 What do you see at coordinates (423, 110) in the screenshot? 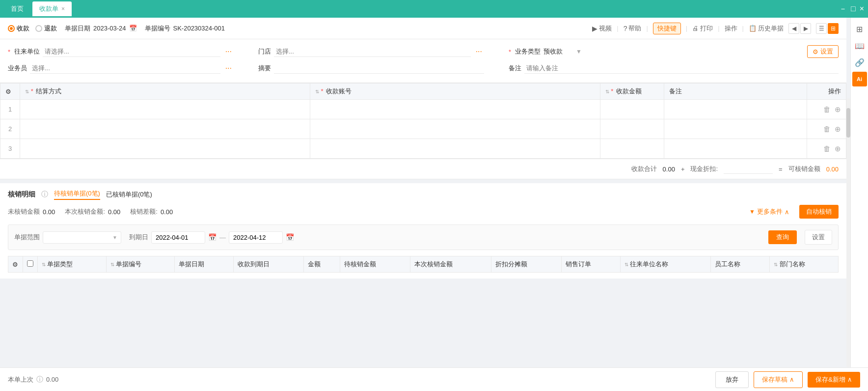
I see `table-row: 1 🗑 ⊕` at bounding box center [423, 110].